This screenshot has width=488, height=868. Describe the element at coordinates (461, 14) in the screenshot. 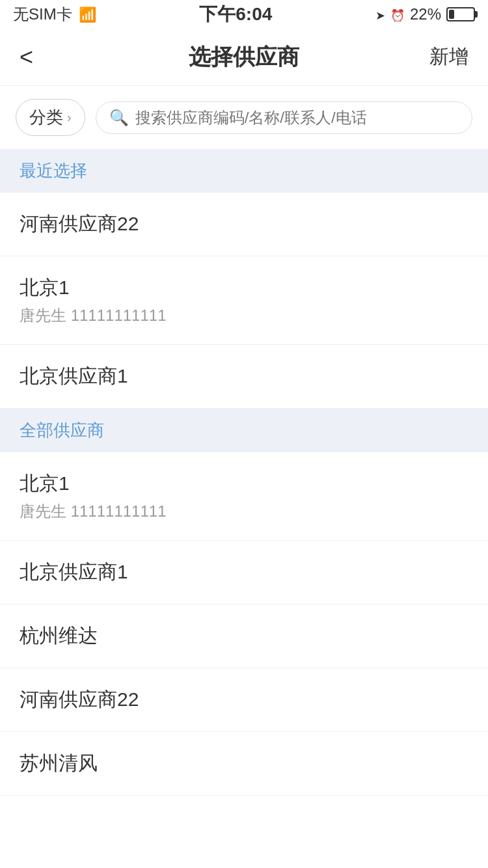

I see `battery-bar` at that location.